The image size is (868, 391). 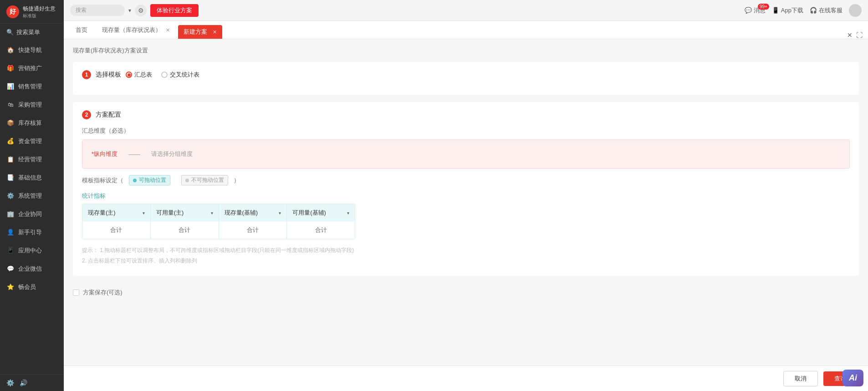 What do you see at coordinates (219, 213) in the screenshot?
I see `stats-table-header: 现存量(主) ▾ 可用量(主) ▾ 现存量(基辅) ▾ 可用量(基辅) ▾` at bounding box center [219, 213].